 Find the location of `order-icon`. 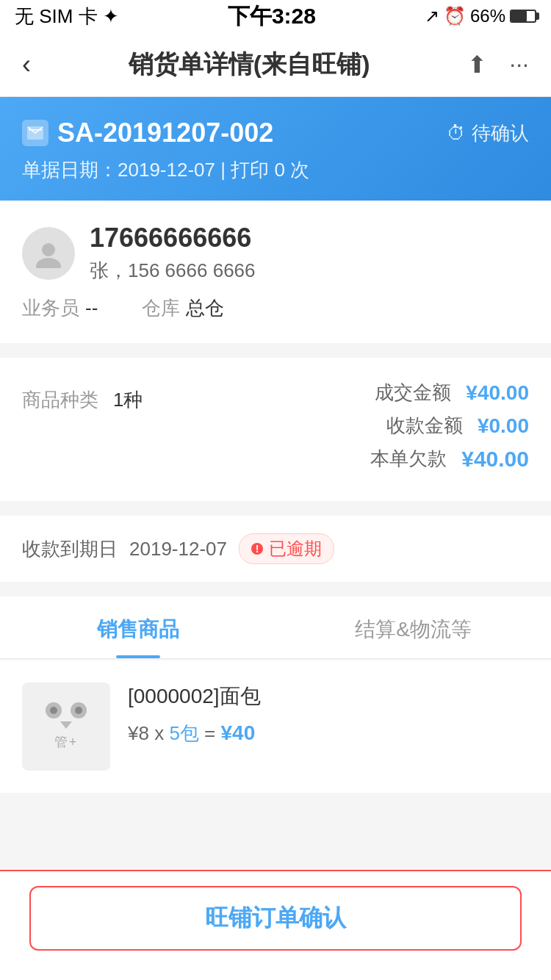

order-icon is located at coordinates (35, 133).